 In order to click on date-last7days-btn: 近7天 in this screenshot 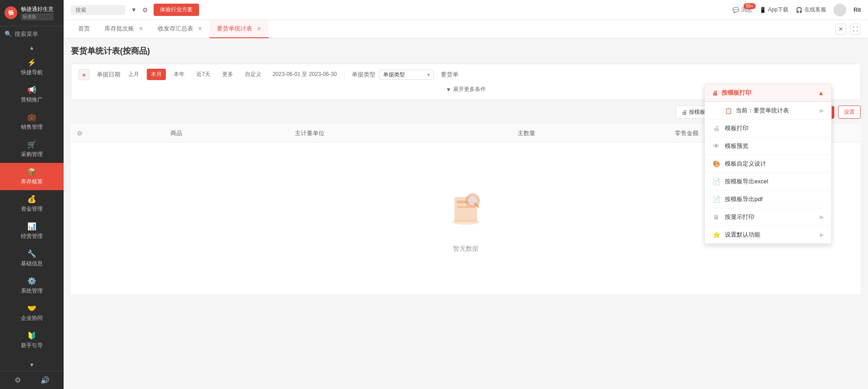, I will do `click(204, 75)`.